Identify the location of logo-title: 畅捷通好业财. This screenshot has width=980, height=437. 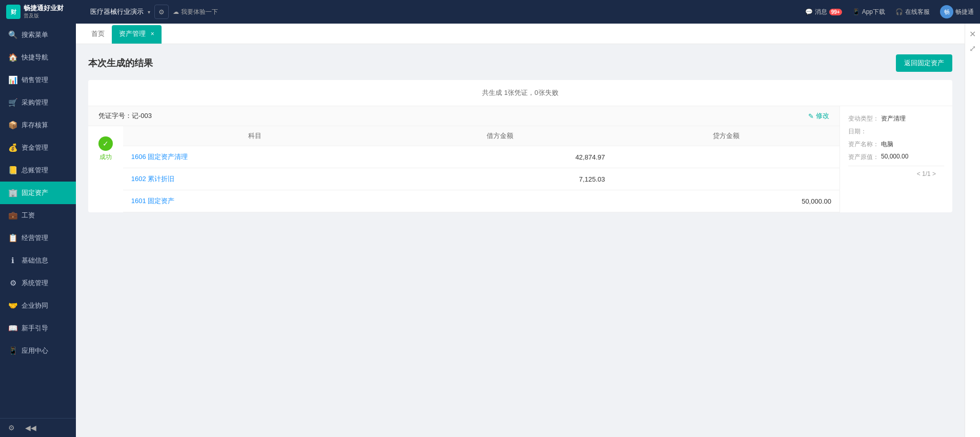
(44, 8).